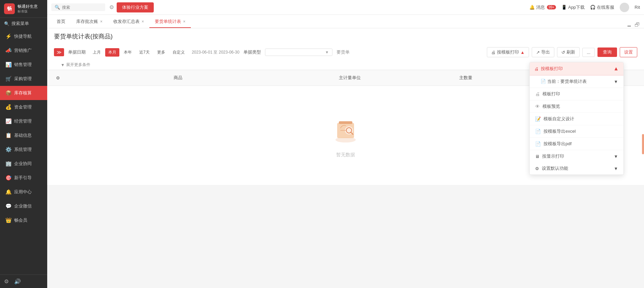  I want to click on date-btn-this-year: 本年, so click(128, 53).